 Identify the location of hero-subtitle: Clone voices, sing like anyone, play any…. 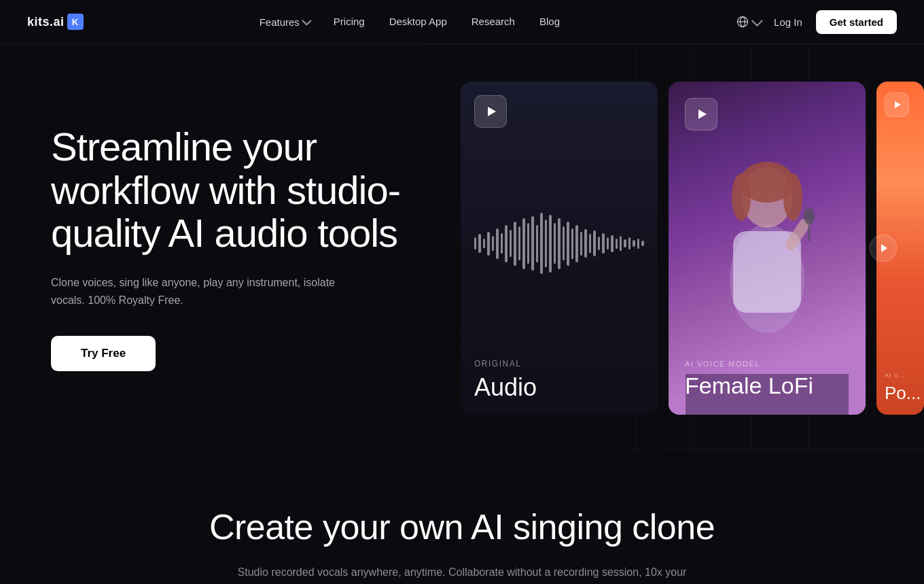
(200, 291).